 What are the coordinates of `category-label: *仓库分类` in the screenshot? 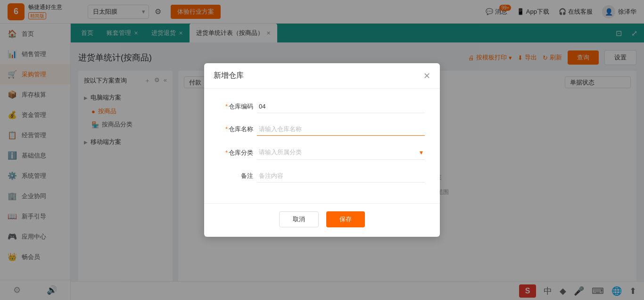 It's located at (238, 153).